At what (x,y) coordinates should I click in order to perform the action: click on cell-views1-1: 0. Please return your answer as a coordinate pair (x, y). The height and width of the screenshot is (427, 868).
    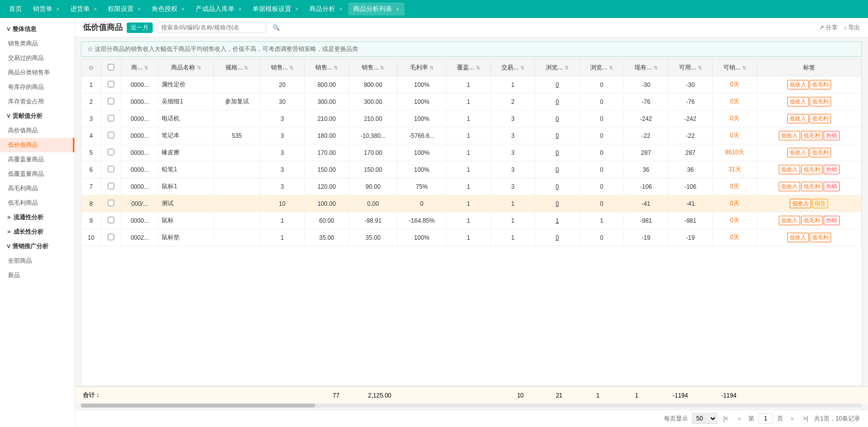
    Looking at the image, I should click on (558, 85).